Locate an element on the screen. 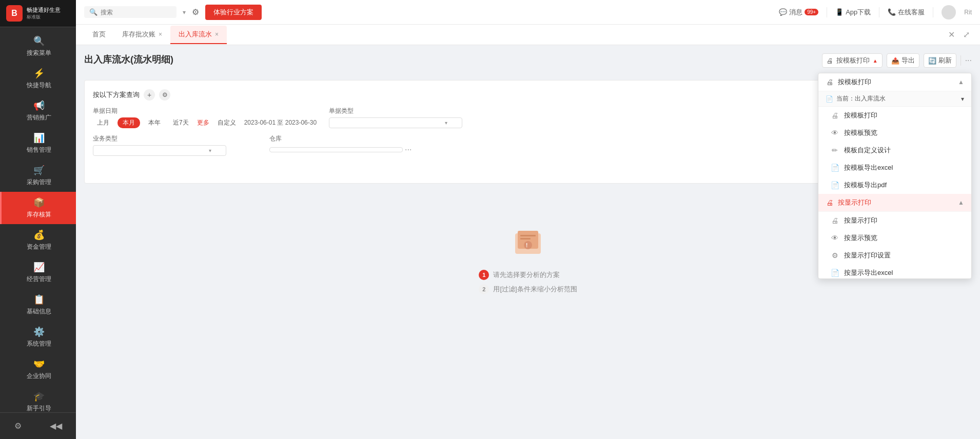  display-print-icon: 🖨 is located at coordinates (835, 221).